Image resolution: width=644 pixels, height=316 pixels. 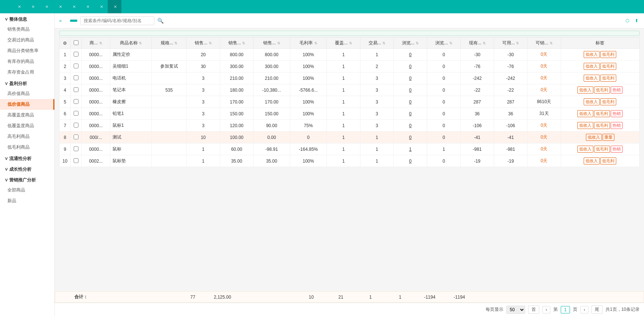 I want to click on nav-close-product: ✕, so click(x=74, y=7).